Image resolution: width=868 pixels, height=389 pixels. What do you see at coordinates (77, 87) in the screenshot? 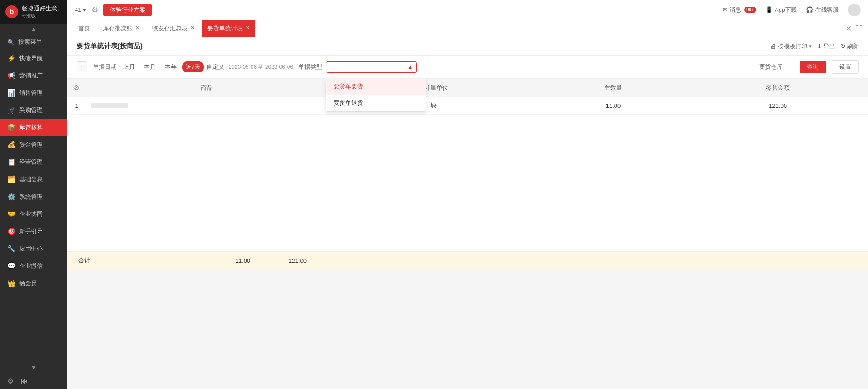
I see `table-gear-icon: ⚙` at bounding box center [77, 87].